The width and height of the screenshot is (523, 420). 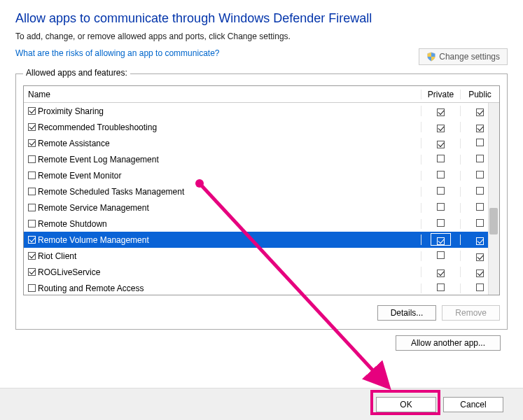 I want to click on column-public-header: Public, so click(x=480, y=94).